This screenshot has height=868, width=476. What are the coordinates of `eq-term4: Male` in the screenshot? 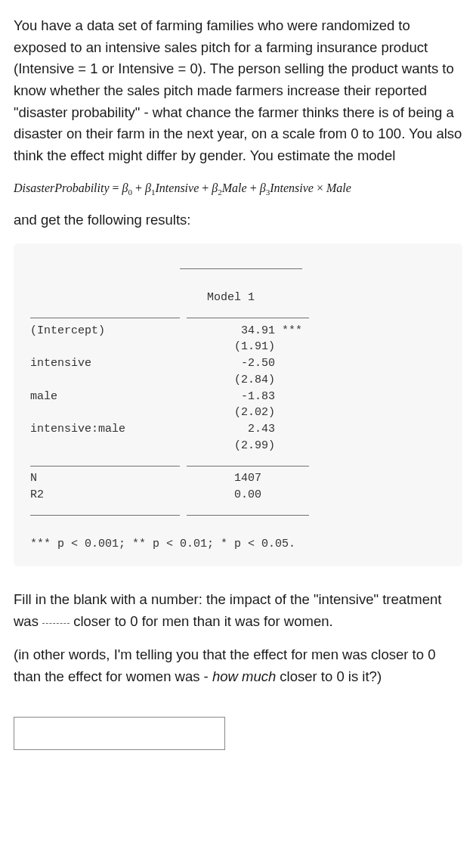 It's located at (338, 188).